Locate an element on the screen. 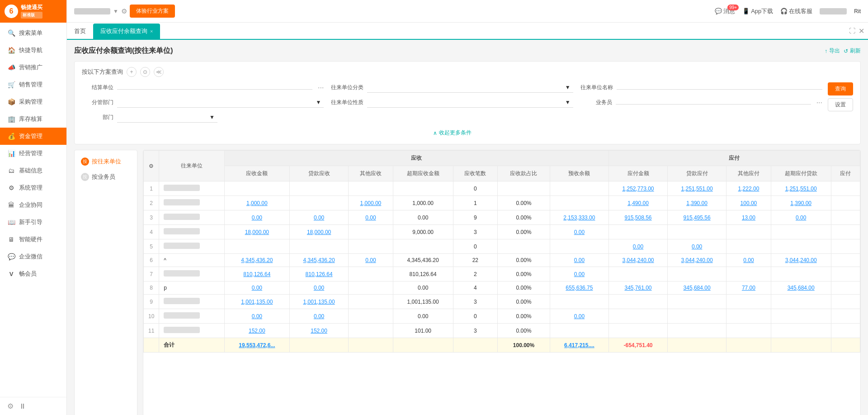  ap-overdue-cell: 345,684.00 is located at coordinates (801, 288).